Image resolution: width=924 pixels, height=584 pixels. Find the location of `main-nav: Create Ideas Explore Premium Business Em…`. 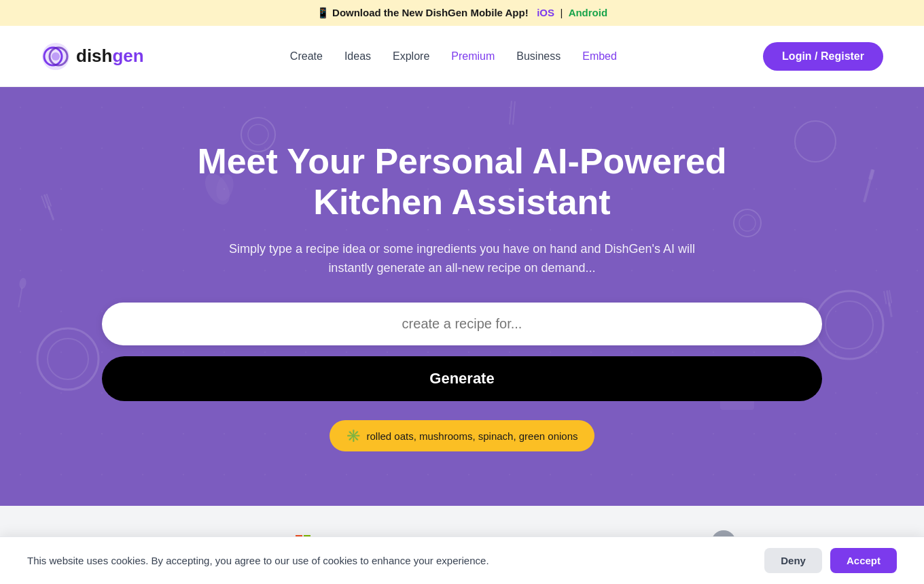

main-nav: Create Ideas Explore Premium Business Em… is located at coordinates (454, 56).